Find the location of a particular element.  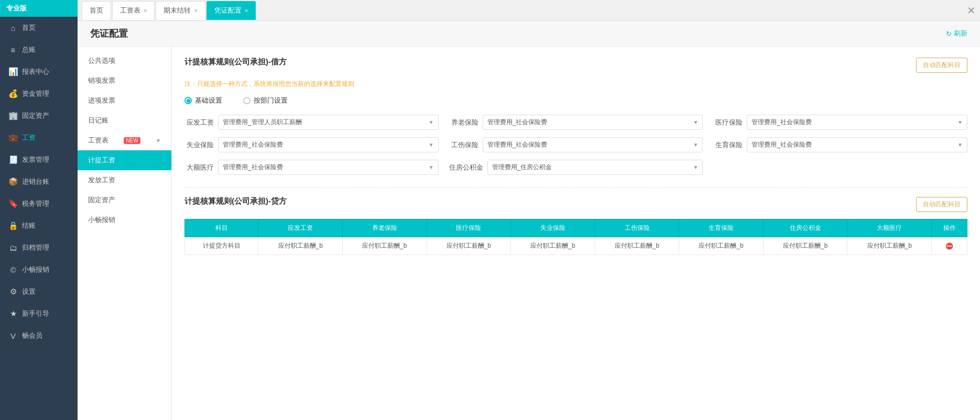

window-close-button: ✕ is located at coordinates (972, 10).